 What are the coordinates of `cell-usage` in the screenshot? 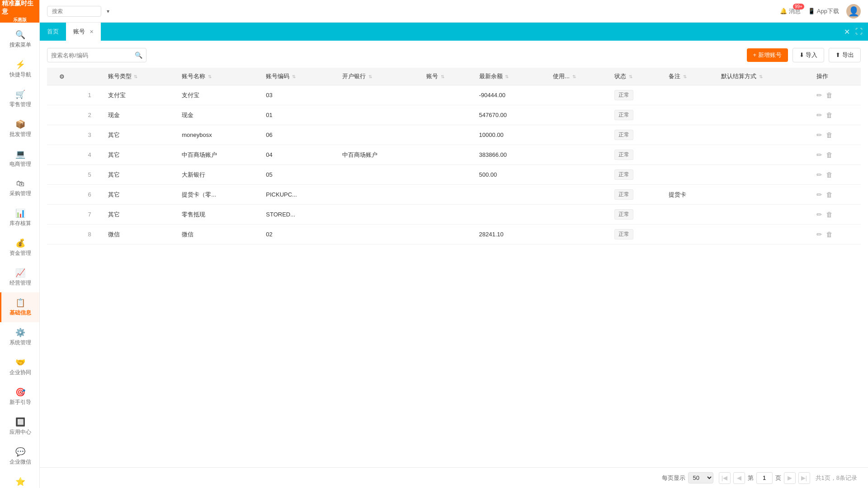 It's located at (578, 235).